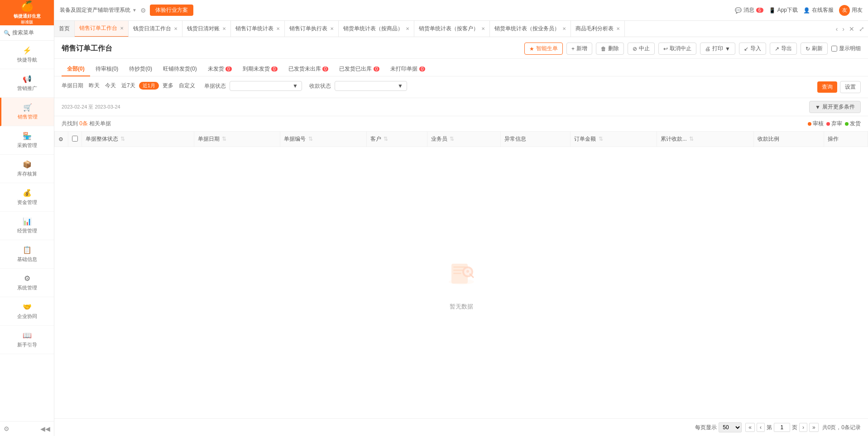 The height and width of the screenshot is (436, 868). What do you see at coordinates (27, 254) in the screenshot?
I see `sidebar-item-basic: 📋 基础信息` at bounding box center [27, 254].